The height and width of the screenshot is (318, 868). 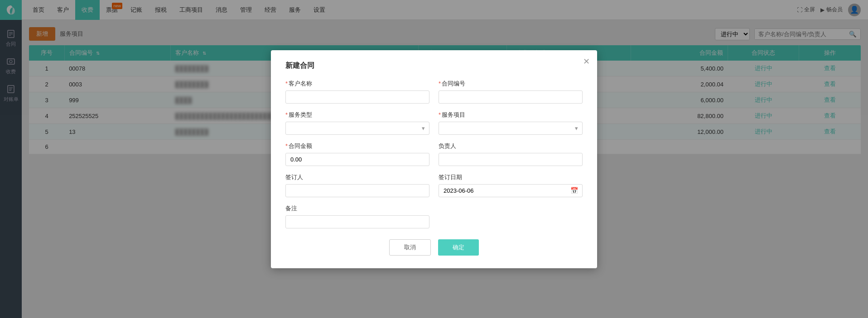 I want to click on contract-no-label: * 合同编号, so click(x=511, y=84).